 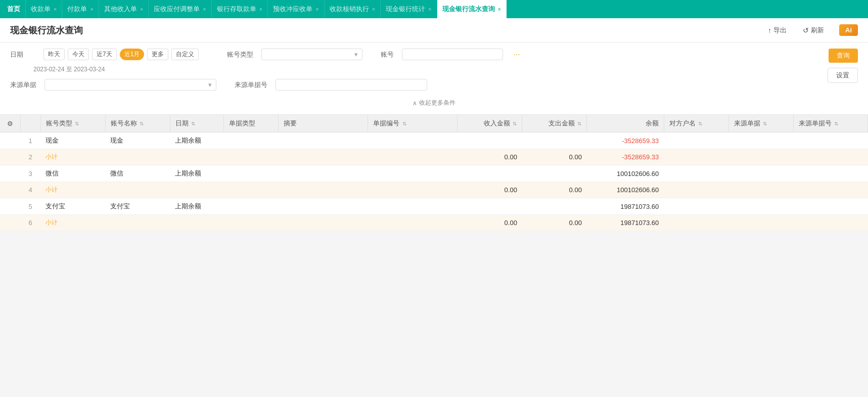 What do you see at coordinates (434, 102) in the screenshot?
I see `collapse-bar: ∧ 收起更多条件` at bounding box center [434, 102].